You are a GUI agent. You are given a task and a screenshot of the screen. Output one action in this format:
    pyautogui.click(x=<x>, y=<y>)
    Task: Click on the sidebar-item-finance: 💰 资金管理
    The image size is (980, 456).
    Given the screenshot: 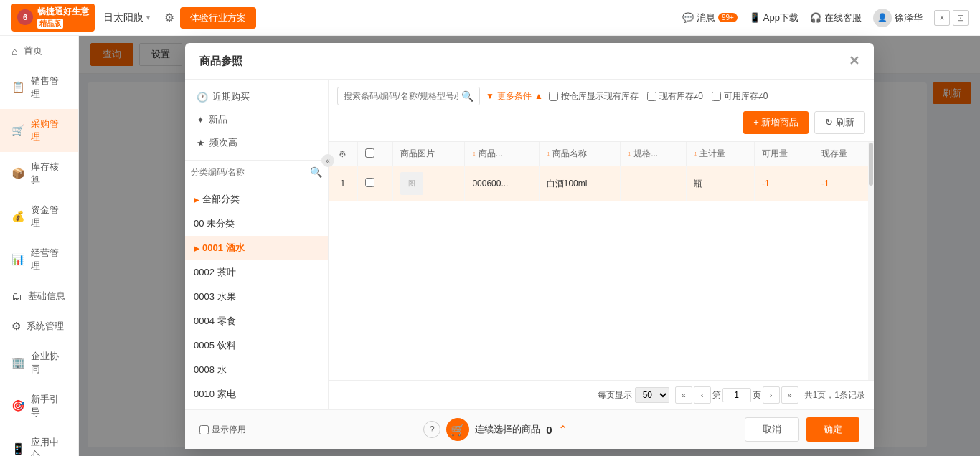 What is the action you would take?
    pyautogui.click(x=39, y=217)
    